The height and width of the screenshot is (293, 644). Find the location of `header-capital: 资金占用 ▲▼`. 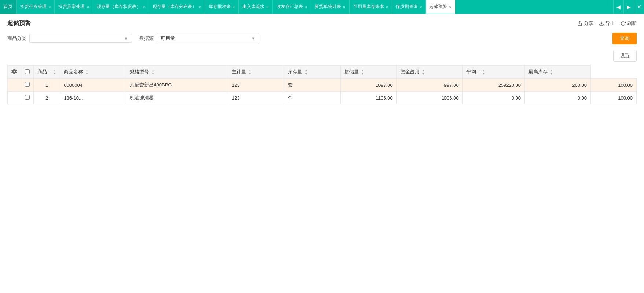

header-capital: 资金占用 ▲▼ is located at coordinates (429, 72).